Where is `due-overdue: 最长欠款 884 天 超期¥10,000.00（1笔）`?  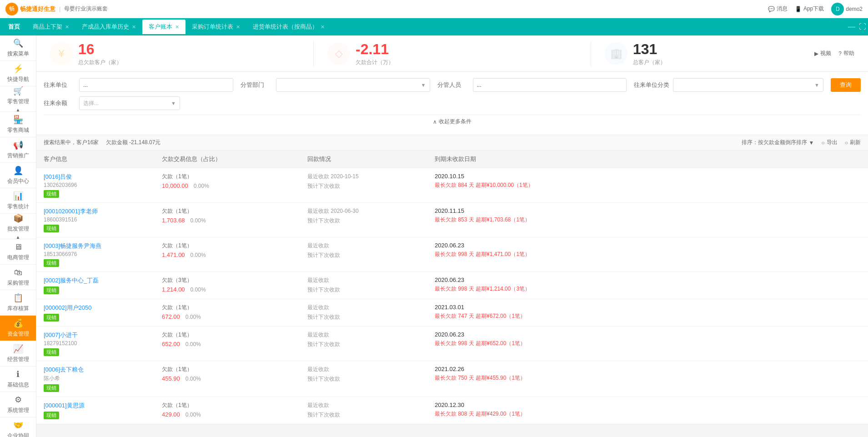 due-overdue: 最长欠款 884 天 超期¥10,000.00（1笔） is located at coordinates (647, 186).